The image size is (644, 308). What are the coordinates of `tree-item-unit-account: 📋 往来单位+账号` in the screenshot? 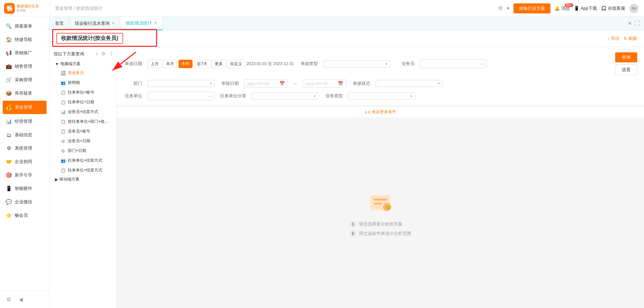 It's located at (83, 93).